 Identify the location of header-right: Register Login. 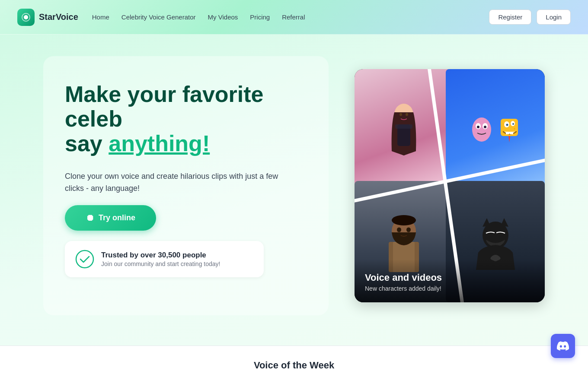
(530, 17).